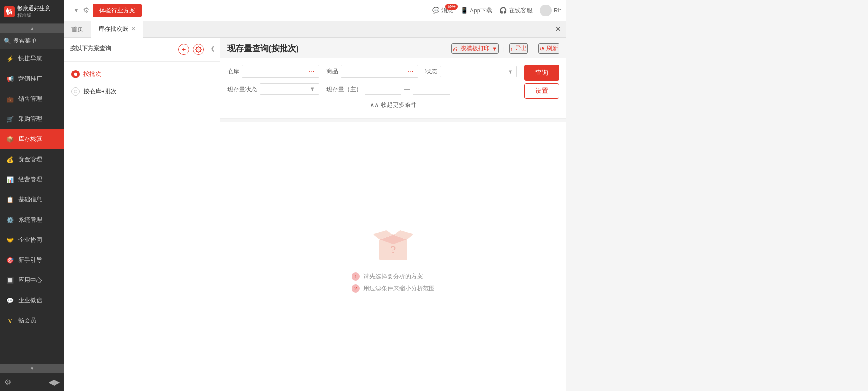 The image size is (868, 391). Describe the element at coordinates (32, 200) in the screenshot. I see `sidebar-item-basic: 📋 基础信息` at that location.